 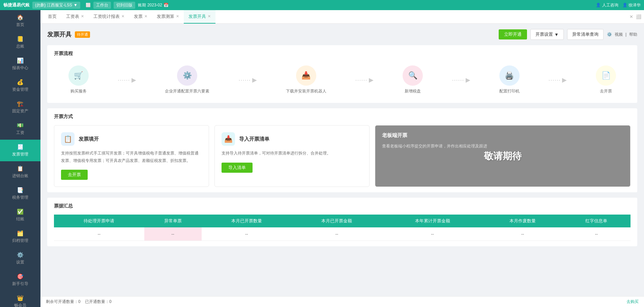 What do you see at coordinates (20, 194) in the screenshot?
I see `sidebar-item-tax: 📑 税务管理` at bounding box center [20, 194].